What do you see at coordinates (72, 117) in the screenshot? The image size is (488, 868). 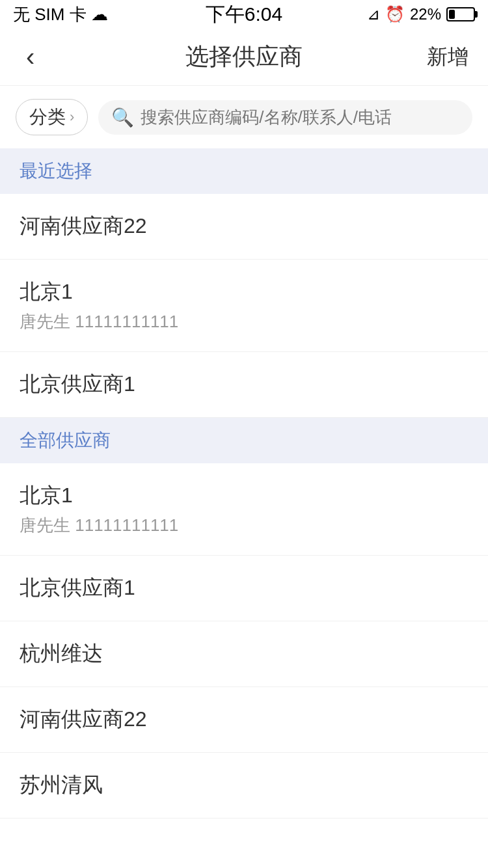 I see `chevron-right-icon: ›` at bounding box center [72, 117].